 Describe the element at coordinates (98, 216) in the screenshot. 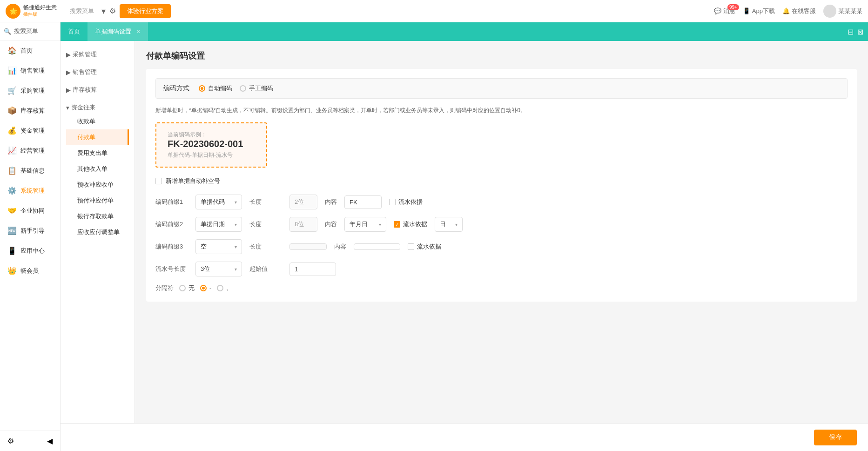

I see `second-sidebar-item-bank: 银行存取款单` at that location.